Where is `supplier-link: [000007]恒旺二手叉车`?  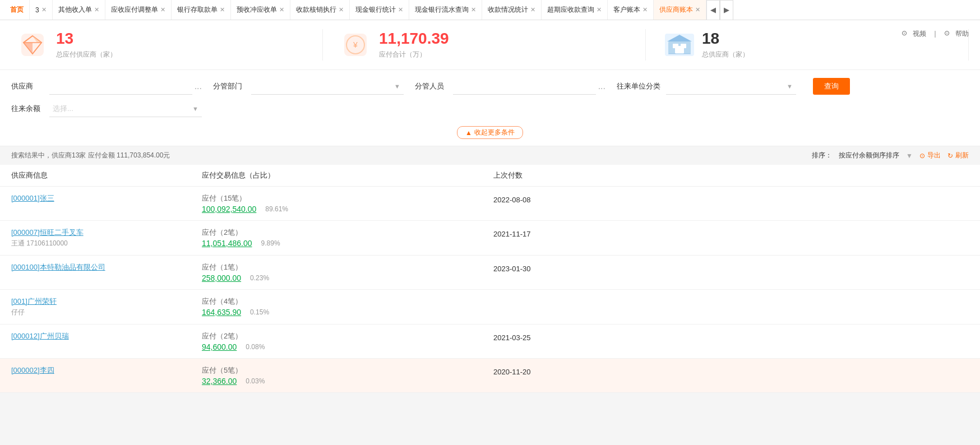 supplier-link: [000007]恒旺二手叉车 is located at coordinates (47, 232).